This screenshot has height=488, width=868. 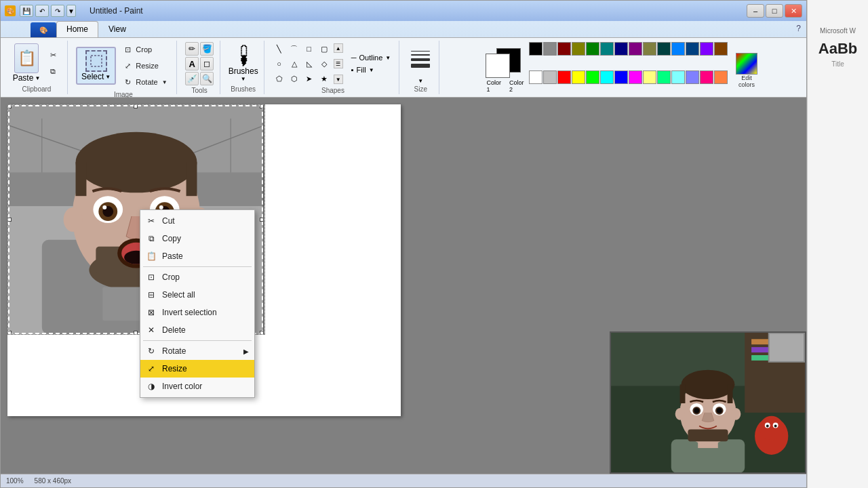 What do you see at coordinates (77, 29) in the screenshot?
I see `tab-home: Home` at bounding box center [77, 29].